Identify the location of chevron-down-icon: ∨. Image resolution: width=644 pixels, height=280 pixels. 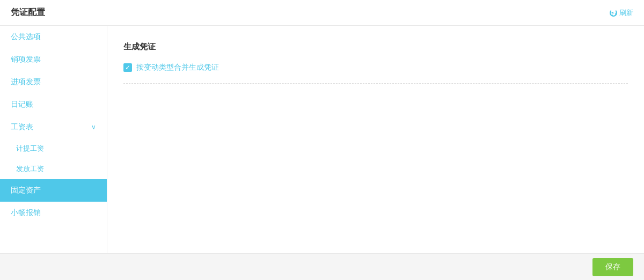
(93, 127).